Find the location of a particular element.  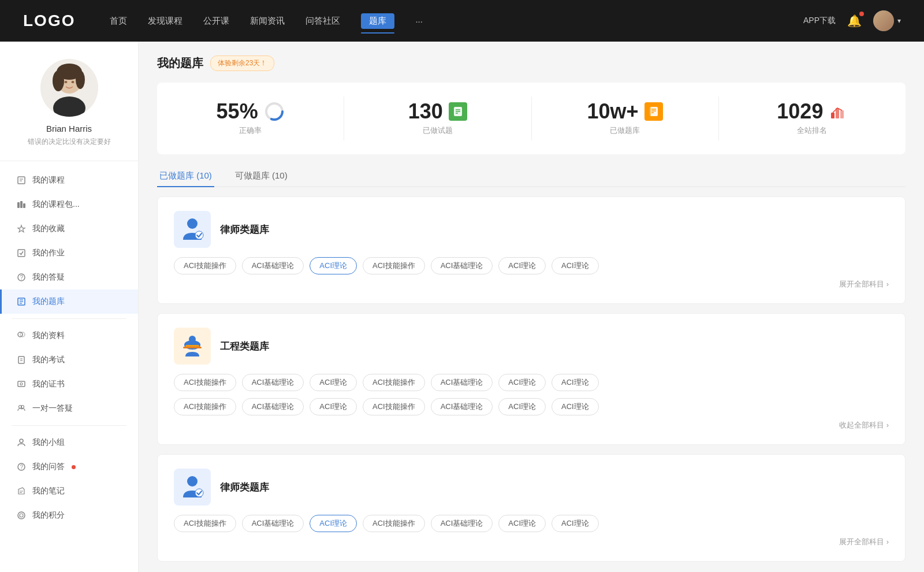

tag-aci-basic-theory-1: ACI基础理论 is located at coordinates (273, 266).